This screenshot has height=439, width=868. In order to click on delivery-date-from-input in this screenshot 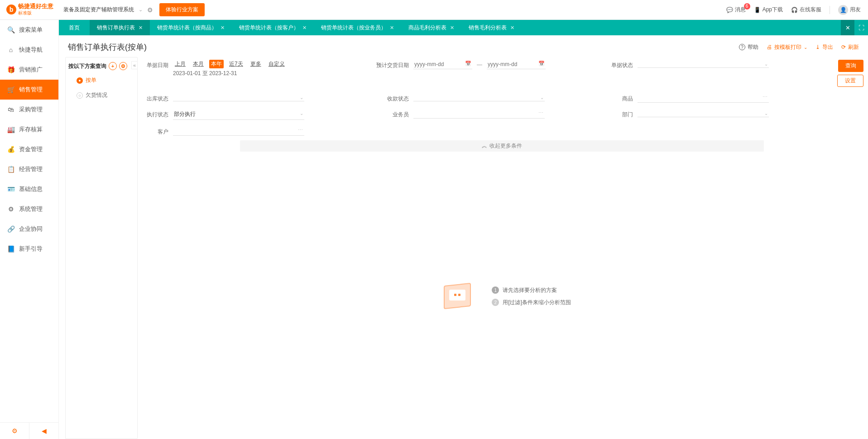, I will do `click(443, 64)`.